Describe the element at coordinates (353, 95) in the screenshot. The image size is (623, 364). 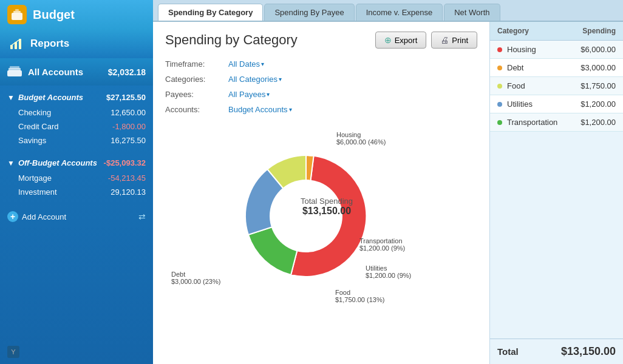
I see `payees-dropdown: All Payees ▾` at that location.